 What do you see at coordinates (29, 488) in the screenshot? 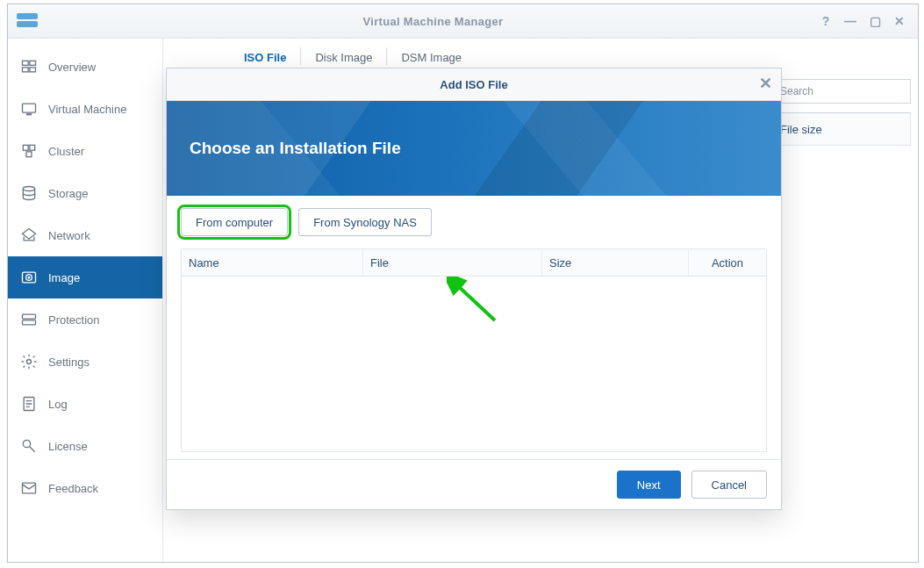
I see `feedback-icon` at bounding box center [29, 488].